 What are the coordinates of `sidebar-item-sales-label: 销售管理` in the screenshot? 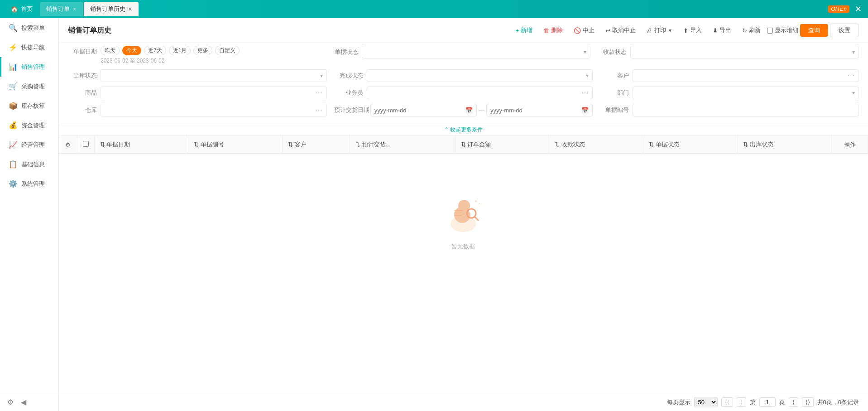 It's located at (33, 67).